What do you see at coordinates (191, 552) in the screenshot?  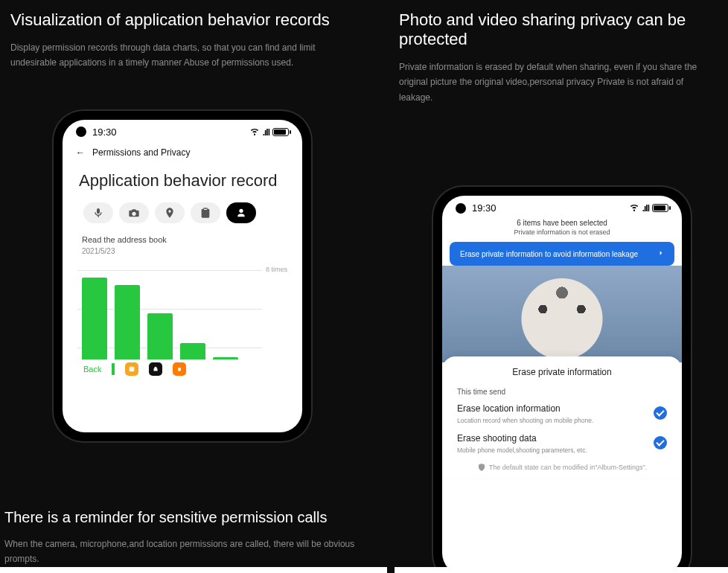 I see `bottom-subtext: When the camera, microphone,and location…` at bounding box center [191, 552].